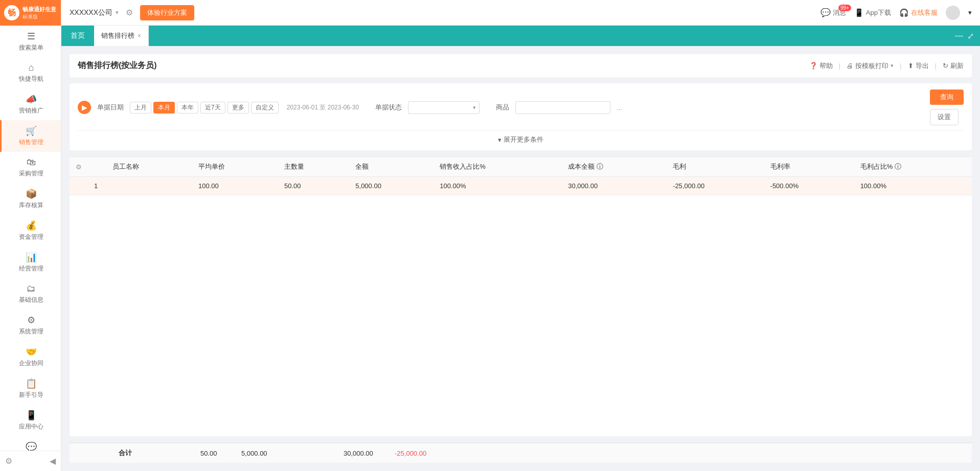 The height and width of the screenshot is (471, 980). I want to click on sidebar-item-sales: 🛒 销售管理, so click(31, 136).